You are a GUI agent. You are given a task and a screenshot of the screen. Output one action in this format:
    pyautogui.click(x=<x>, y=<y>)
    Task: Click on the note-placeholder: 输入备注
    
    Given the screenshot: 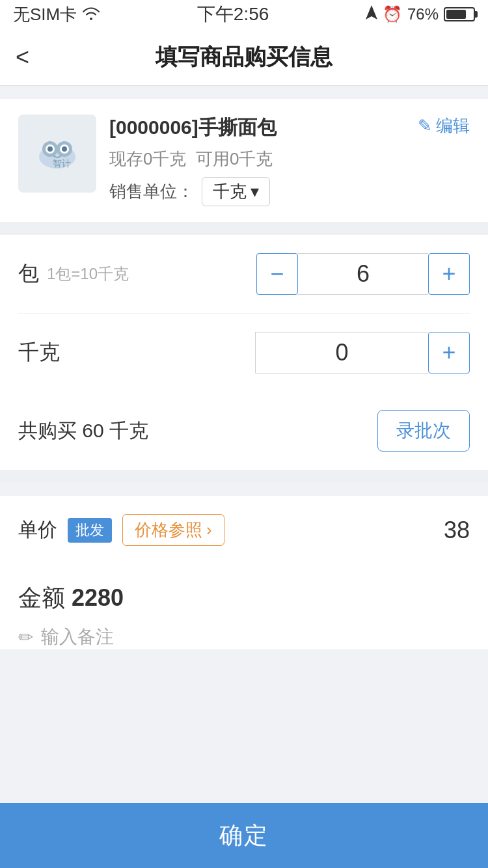 What is the action you would take?
    pyautogui.click(x=77, y=637)
    